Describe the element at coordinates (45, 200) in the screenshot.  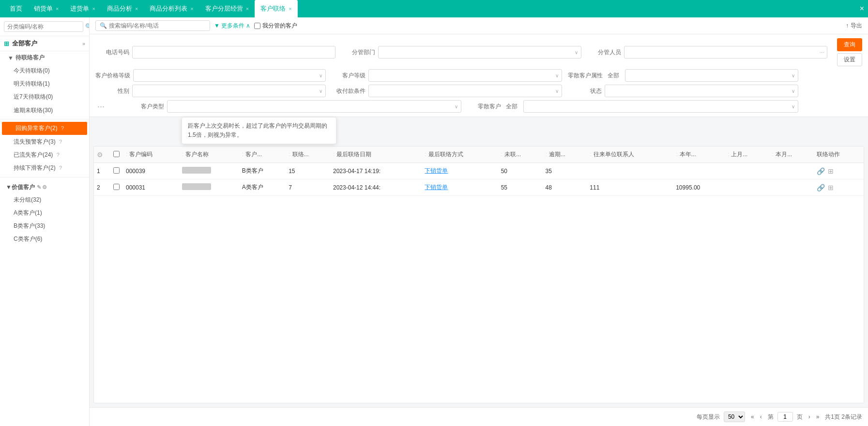
I see `sidebar-item-ungrouped: 未分组(32)` at that location.